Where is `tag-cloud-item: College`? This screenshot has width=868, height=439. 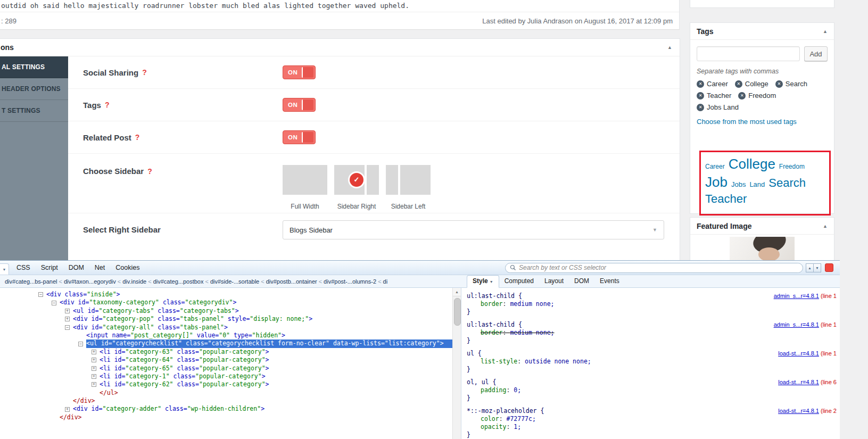 tag-cloud-item: College is located at coordinates (752, 164).